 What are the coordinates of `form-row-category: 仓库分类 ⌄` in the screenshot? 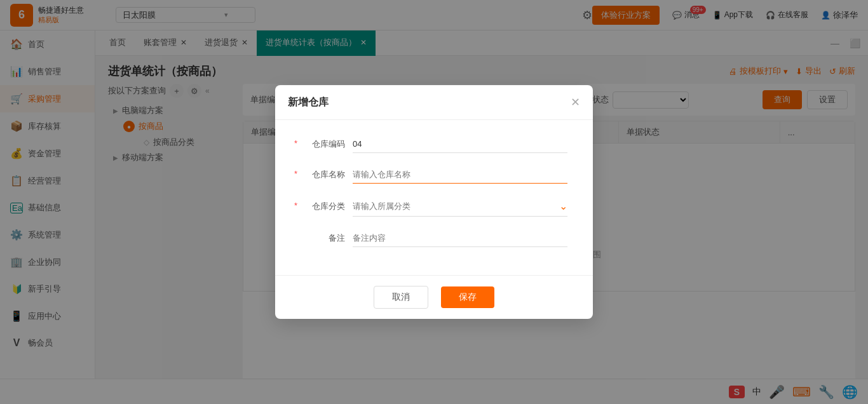 It's located at (434, 206).